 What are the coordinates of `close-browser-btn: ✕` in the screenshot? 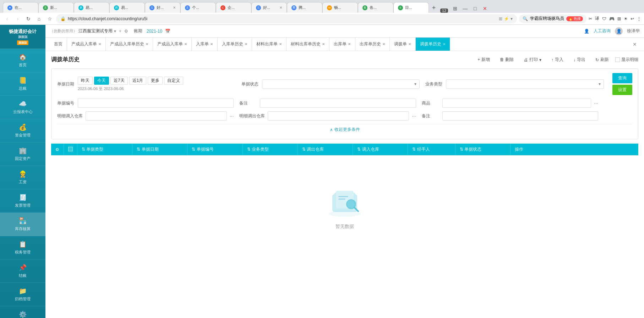 It's located at (485, 9).